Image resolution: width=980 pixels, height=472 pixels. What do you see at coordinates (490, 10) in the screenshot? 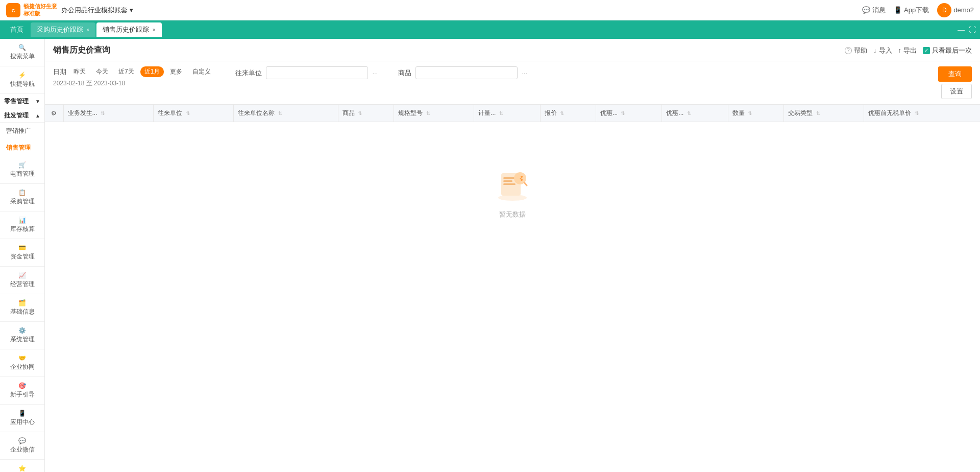
I see `top-bar: C 畅捷信好生意 标准版 办公用品行业模拟账套 ▾ 💬 消息 📱 App下载 D…` at bounding box center [490, 10].